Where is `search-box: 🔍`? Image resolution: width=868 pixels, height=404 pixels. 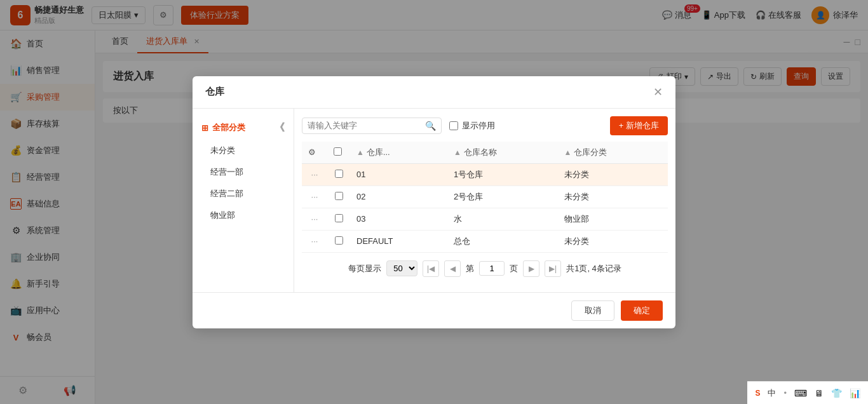
search-box: 🔍 is located at coordinates (372, 126).